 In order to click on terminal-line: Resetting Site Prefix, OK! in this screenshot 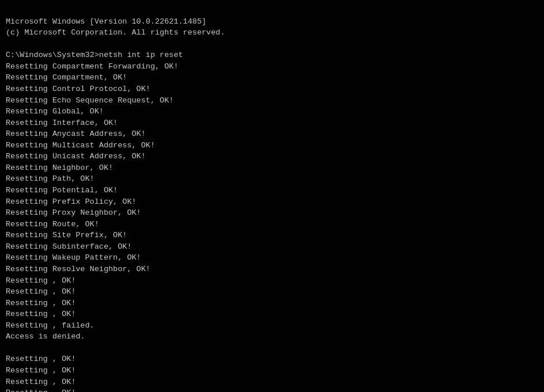, I will do `click(272, 235)`.